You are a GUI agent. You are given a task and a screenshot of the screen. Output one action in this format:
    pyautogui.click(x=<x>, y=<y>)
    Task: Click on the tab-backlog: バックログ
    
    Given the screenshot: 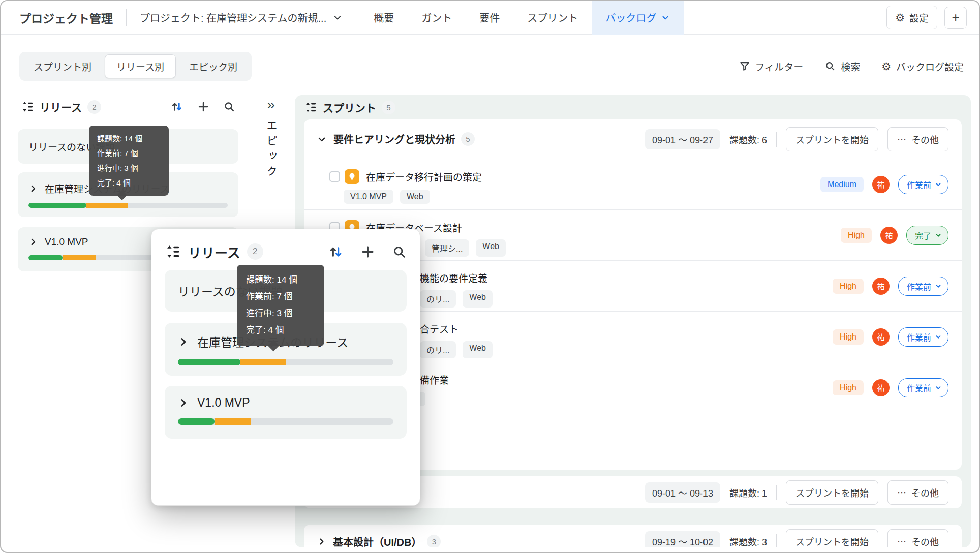 What is the action you would take?
    pyautogui.click(x=637, y=18)
    